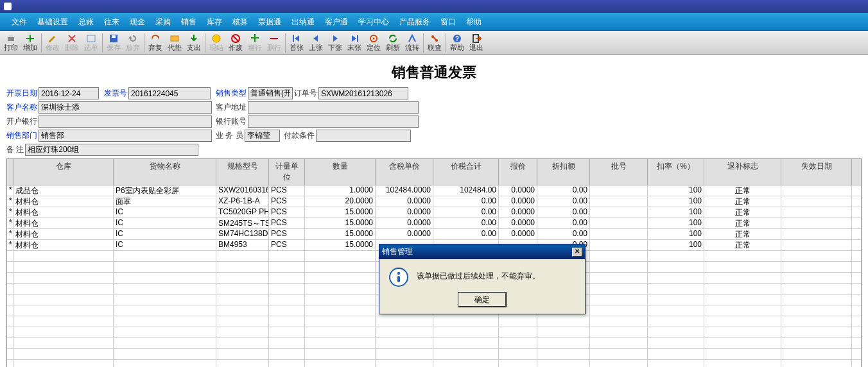 Image resolution: width=868 pixels, height=367 pixels. Describe the element at coordinates (340, 172) in the screenshot. I see `column-header: 数量` at that location.